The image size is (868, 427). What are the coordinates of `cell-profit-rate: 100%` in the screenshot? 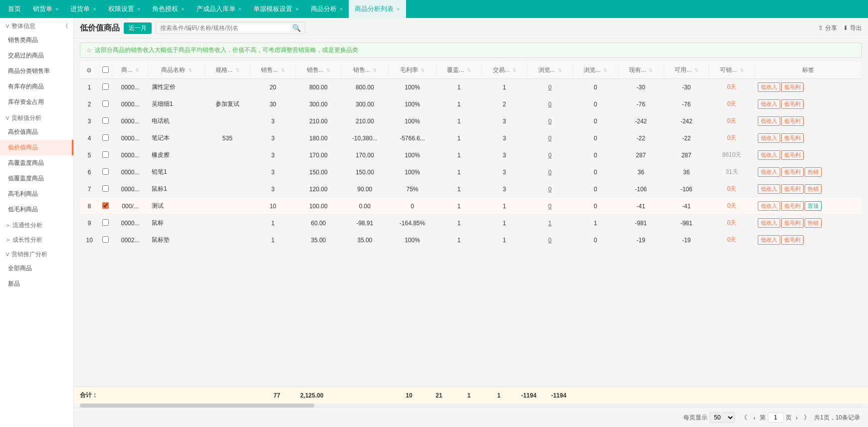 It's located at (413, 240).